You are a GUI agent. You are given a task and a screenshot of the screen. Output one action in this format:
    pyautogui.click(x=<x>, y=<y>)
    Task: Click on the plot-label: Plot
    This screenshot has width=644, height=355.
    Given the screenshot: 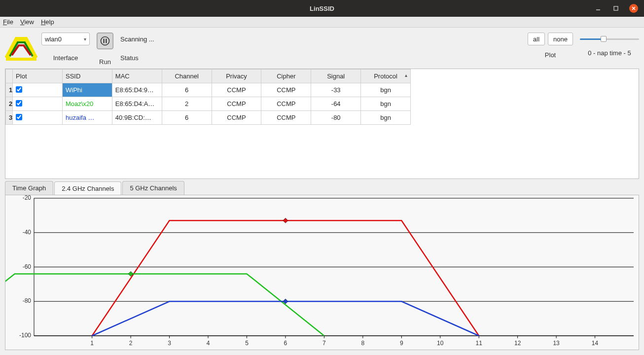 What is the action you would take?
    pyautogui.click(x=550, y=55)
    